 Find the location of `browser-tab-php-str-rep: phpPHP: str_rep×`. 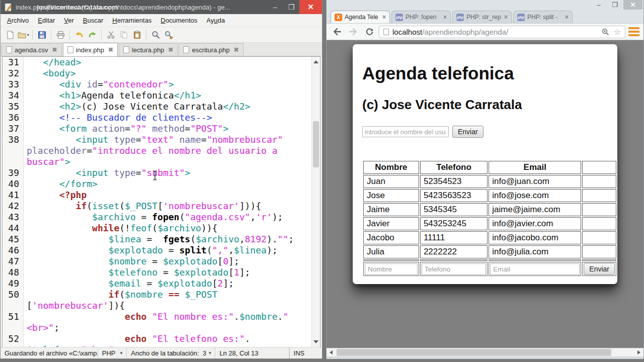

browser-tab-php-str-rep: phpPHP: str_rep× is located at coordinates (482, 17).